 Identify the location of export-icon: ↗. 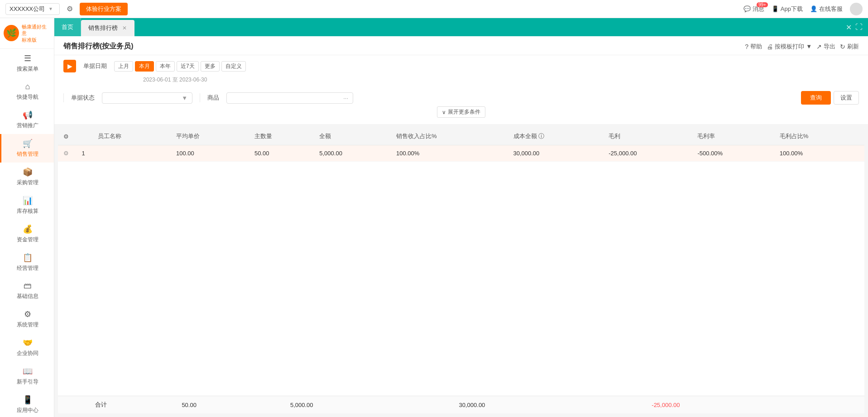
(819, 47).